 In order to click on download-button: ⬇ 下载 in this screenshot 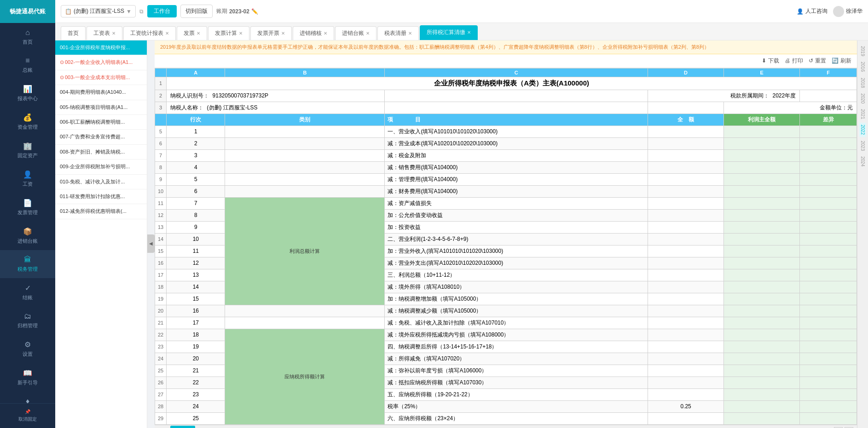, I will do `click(770, 61)`.